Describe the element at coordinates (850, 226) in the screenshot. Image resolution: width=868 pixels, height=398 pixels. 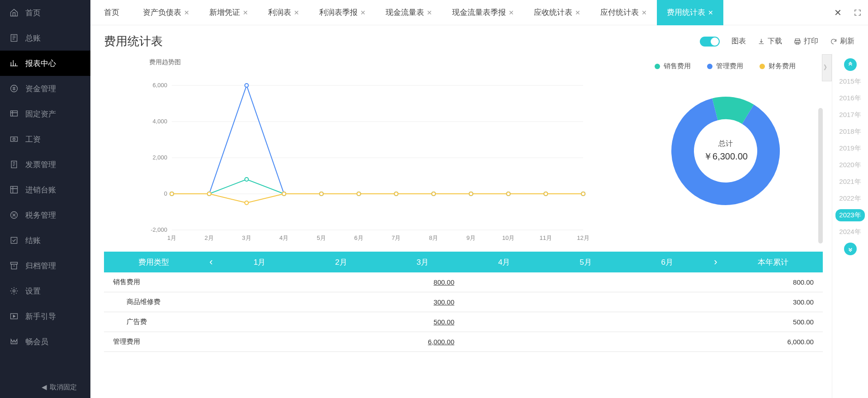
I see `year-rail: 》 2015年2016年2017年2018年2019年2020年2021年202…` at that location.